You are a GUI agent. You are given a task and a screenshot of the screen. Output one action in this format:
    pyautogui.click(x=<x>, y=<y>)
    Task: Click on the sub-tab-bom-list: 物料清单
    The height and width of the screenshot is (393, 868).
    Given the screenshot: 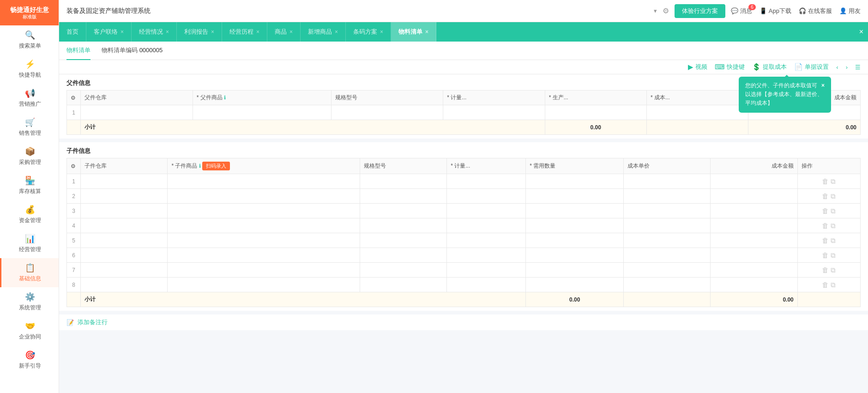 What is the action you would take?
    pyautogui.click(x=78, y=51)
    